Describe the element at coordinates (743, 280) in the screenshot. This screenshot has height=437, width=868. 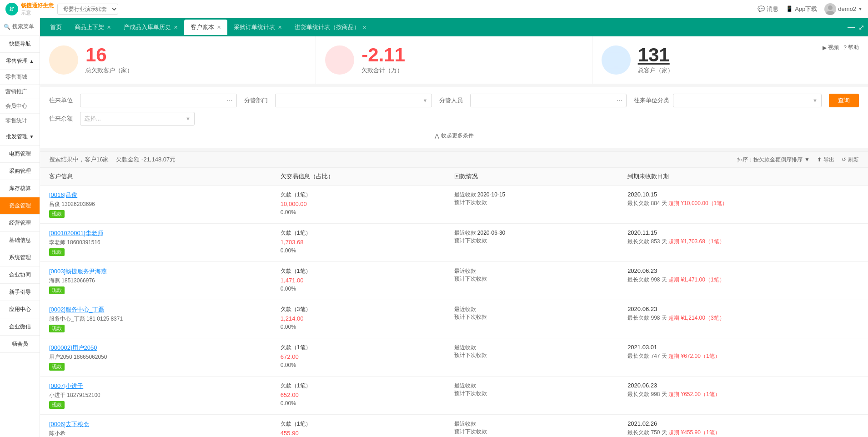
I see `overdue-info: 最长欠款 998 天 超期 ¥1,471.00（1笔）` at that location.